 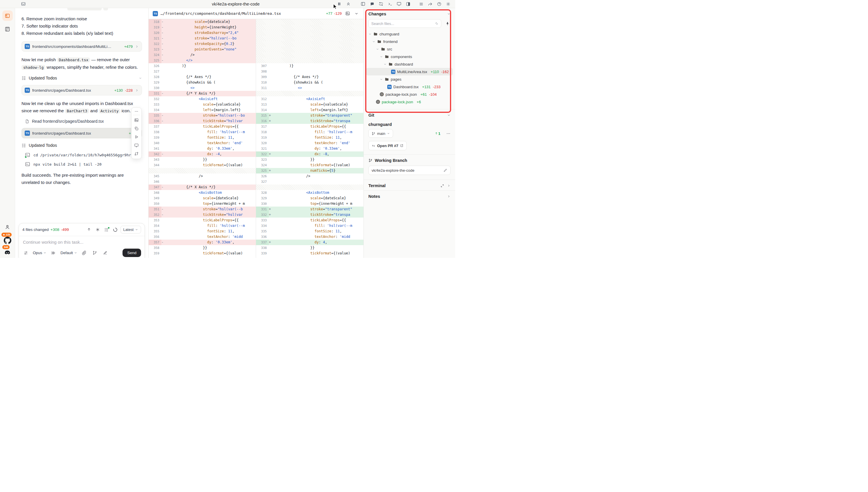 What do you see at coordinates (409, 185) in the screenshot?
I see `terminal-section-header: Terminal` at bounding box center [409, 185].